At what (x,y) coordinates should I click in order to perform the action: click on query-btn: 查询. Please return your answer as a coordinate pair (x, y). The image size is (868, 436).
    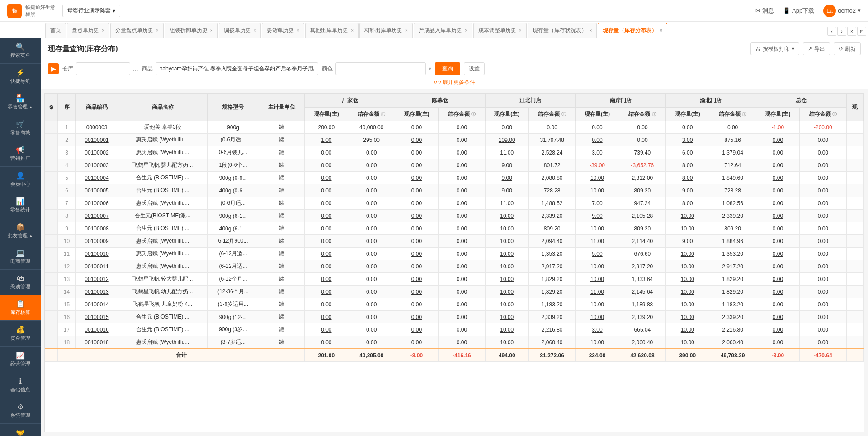
    Looking at the image, I should click on (448, 69).